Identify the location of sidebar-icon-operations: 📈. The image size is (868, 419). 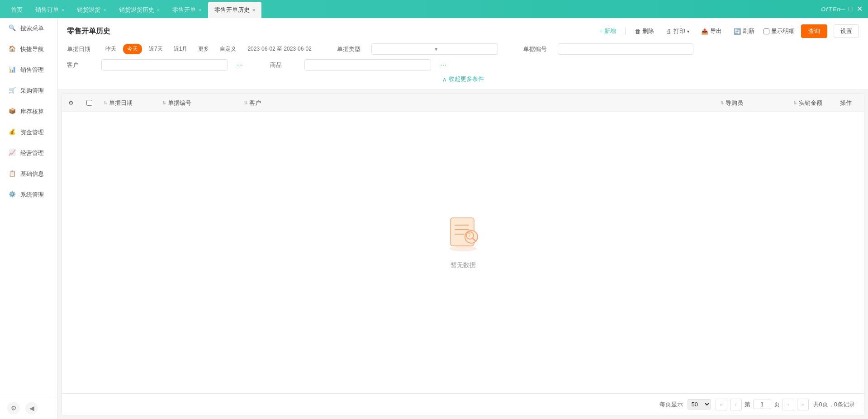
(13, 153).